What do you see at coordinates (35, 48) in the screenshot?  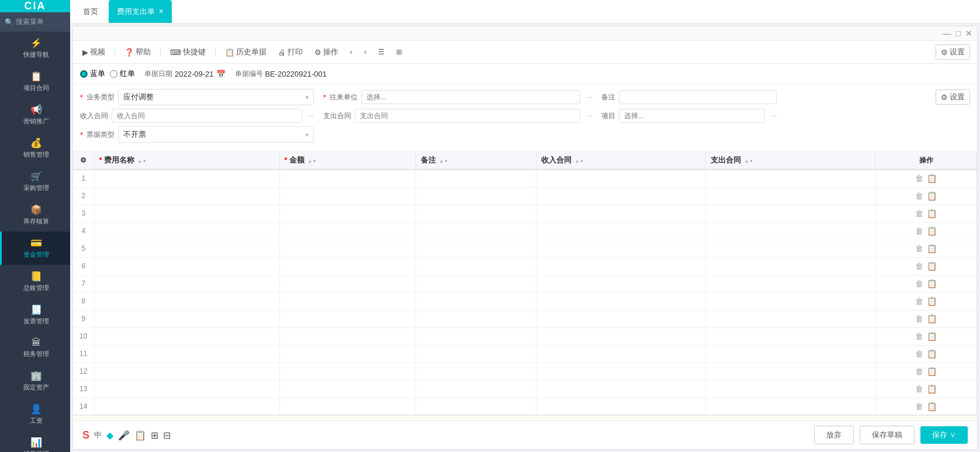 I see `sidebar-item-quick-nav: ⚡ 快捷导航` at bounding box center [35, 48].